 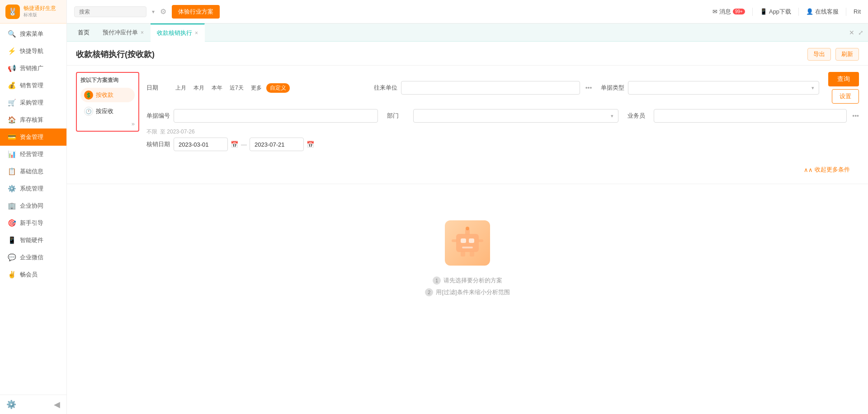 I want to click on last-7days-btn: 近7天, so click(x=237, y=88).